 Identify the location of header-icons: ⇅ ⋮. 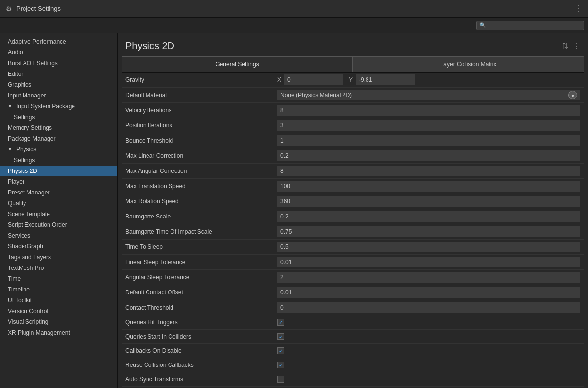
(571, 46).